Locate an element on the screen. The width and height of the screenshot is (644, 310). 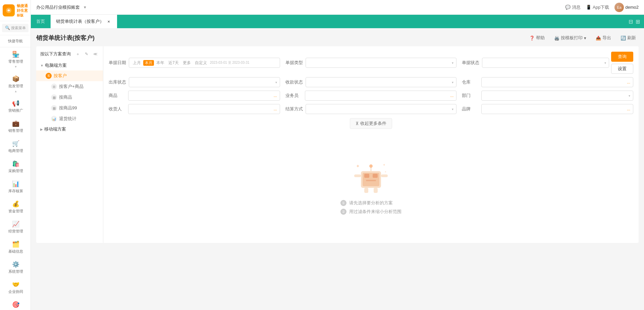
sidebar-item-newcomer: 🎯 新手引导 is located at coordinates (15, 304).